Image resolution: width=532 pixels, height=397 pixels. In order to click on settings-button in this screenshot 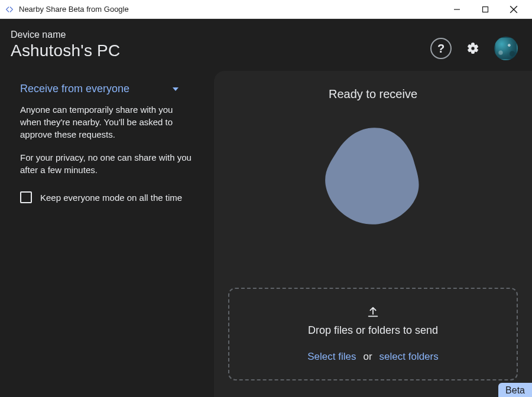, I will do `click(473, 48)`.